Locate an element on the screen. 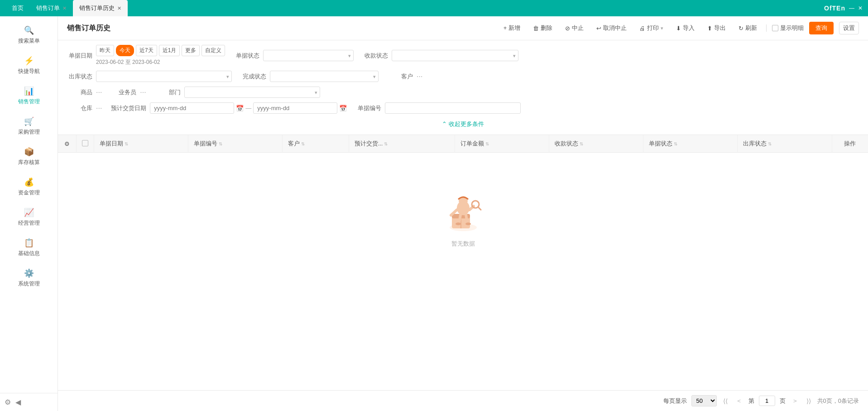 The height and width of the screenshot is (411, 868). filter-product-dots: ··· is located at coordinates (99, 92).